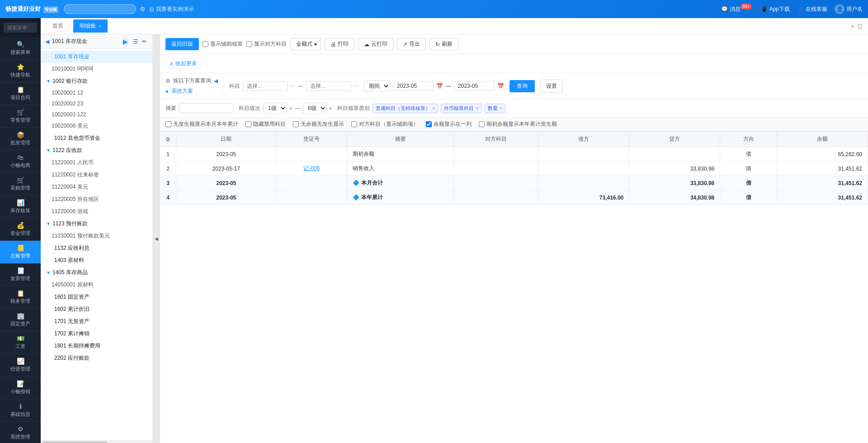  Describe the element at coordinates (20, 28) in the screenshot. I see `sidebar-search-input` at that location.